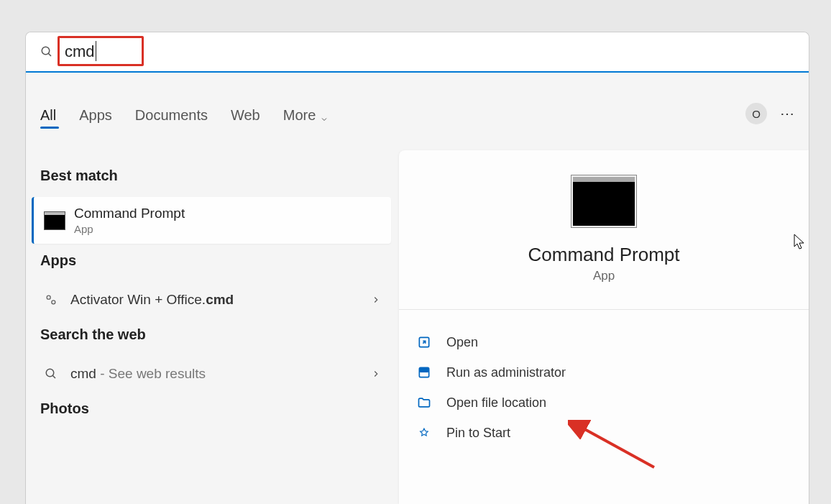  I want to click on best-match-title: Command Prompt, so click(129, 214).